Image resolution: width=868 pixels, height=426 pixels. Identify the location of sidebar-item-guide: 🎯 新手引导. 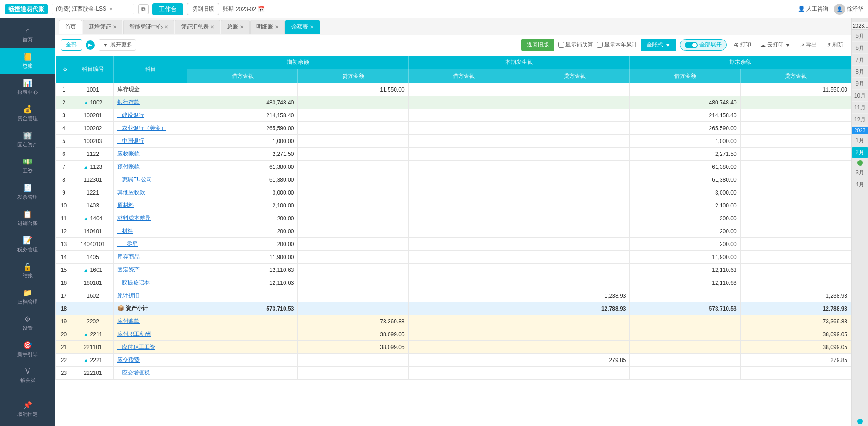
(28, 350).